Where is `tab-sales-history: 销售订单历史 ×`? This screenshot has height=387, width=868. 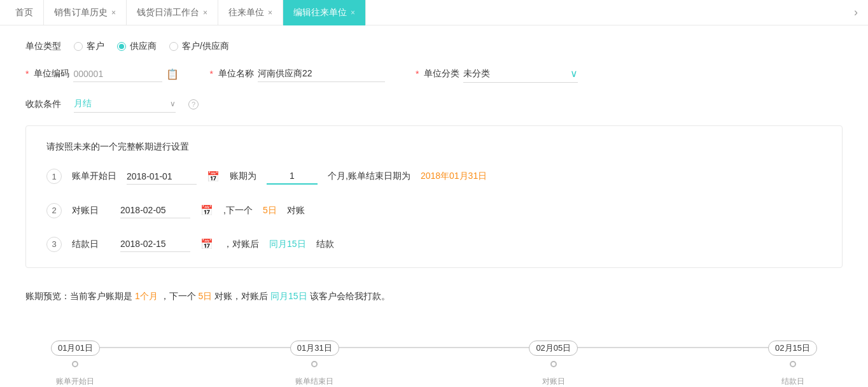 tab-sales-history: 销售订单历史 × is located at coordinates (85, 13).